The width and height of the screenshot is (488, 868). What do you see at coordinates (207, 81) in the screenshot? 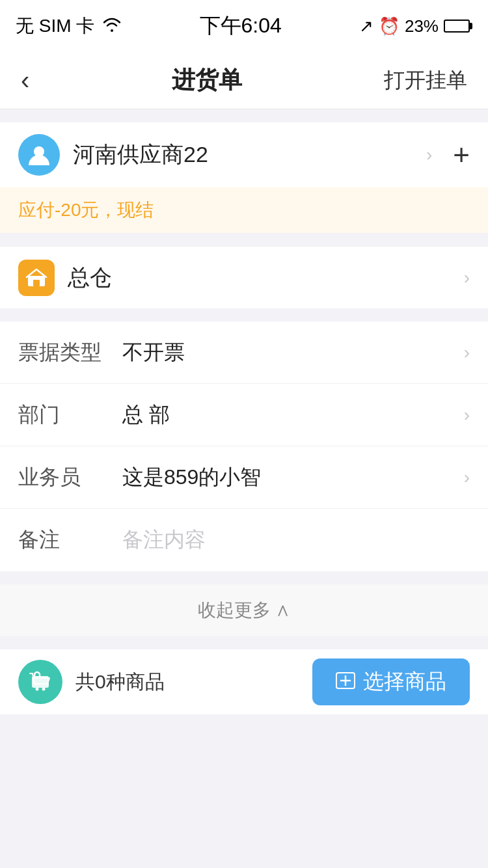
I see `page-title: 进货单` at bounding box center [207, 81].